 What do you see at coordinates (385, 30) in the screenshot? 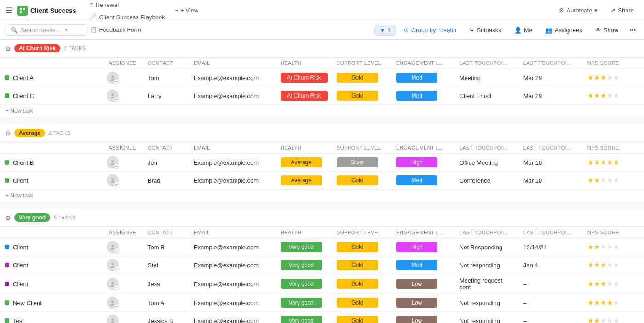
I see `filter-button: ▼ 1` at bounding box center [385, 30].